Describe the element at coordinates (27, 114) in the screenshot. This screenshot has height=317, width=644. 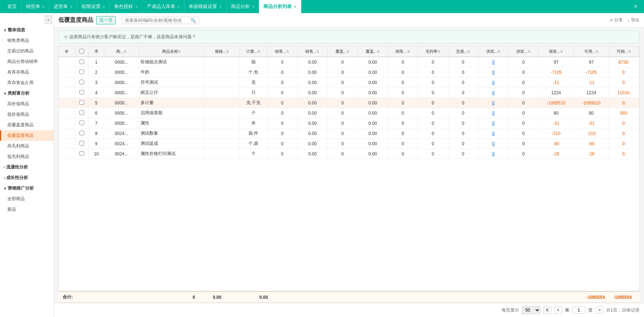
I see `sidebar-item-low-value: 低价值商品` at that location.